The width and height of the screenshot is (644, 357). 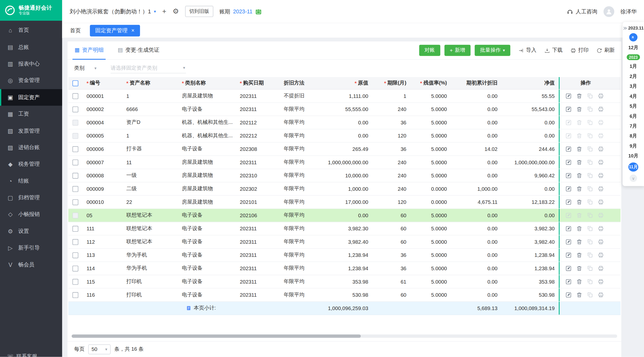 What do you see at coordinates (75, 83) in the screenshot?
I see `select-all-checkbox` at bounding box center [75, 83].